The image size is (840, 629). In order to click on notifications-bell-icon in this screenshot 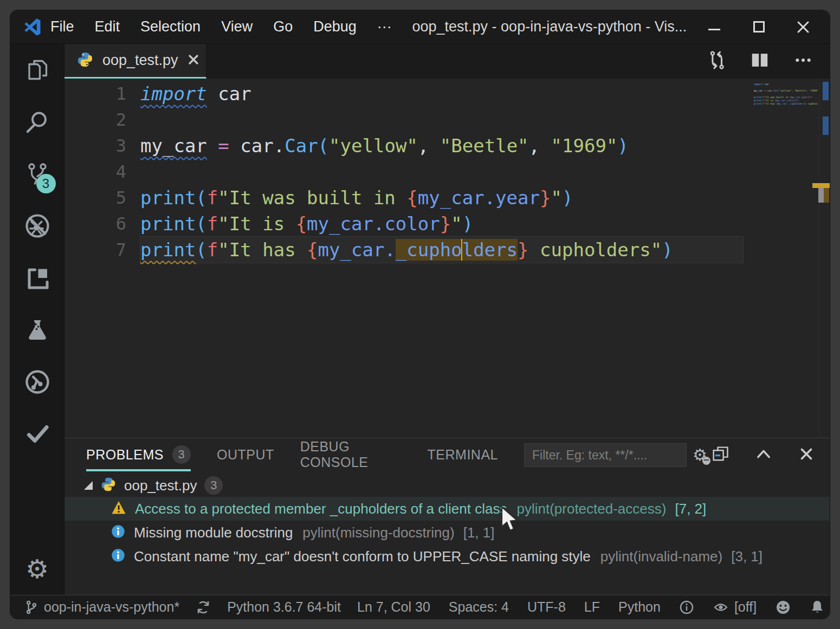, I will do `click(817, 607)`.